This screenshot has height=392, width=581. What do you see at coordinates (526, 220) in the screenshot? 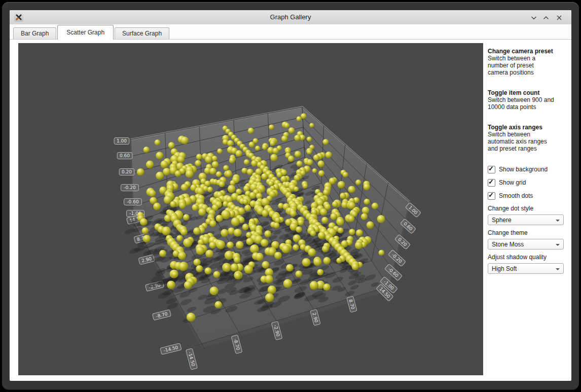
I see `select-change-dot-style: Sphere` at bounding box center [526, 220].